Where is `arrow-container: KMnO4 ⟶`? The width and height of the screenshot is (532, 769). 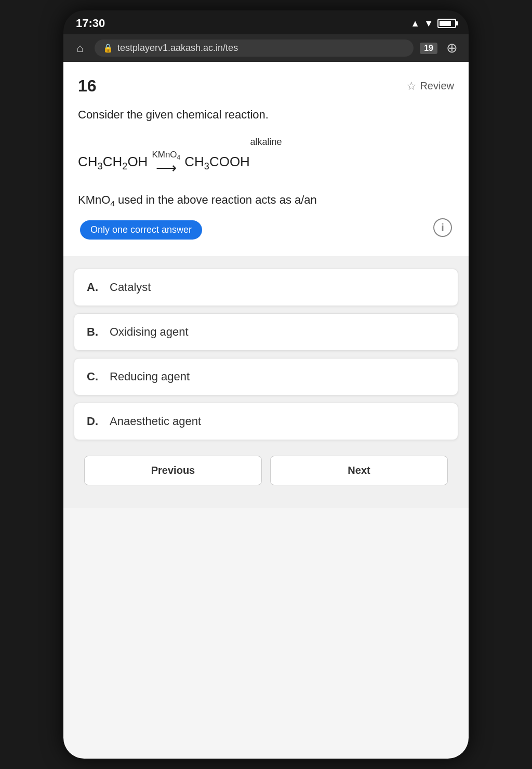
arrow-container: KMnO4 ⟶ is located at coordinates (166, 163).